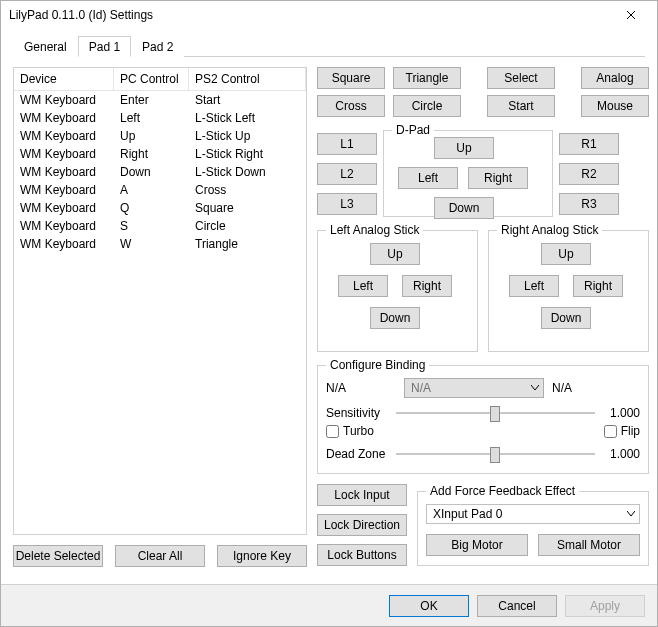  What do you see at coordinates (398, 288) in the screenshot?
I see `left-stick-group: Left Analog Stick Up Left Right Down` at bounding box center [398, 288].